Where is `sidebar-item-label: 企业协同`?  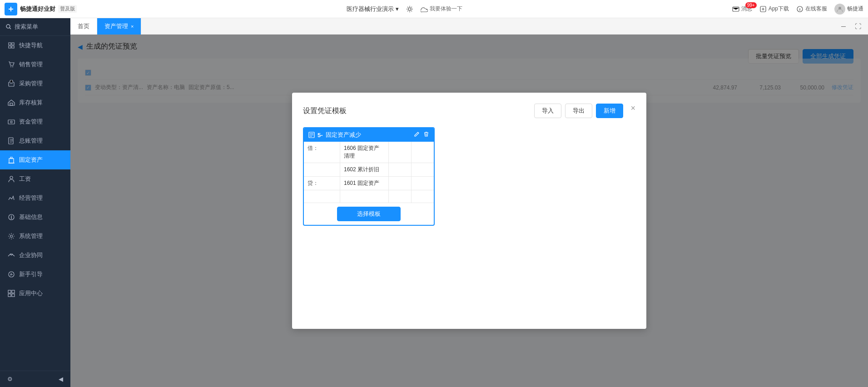 sidebar-item-label: 企业协同 is located at coordinates (31, 255).